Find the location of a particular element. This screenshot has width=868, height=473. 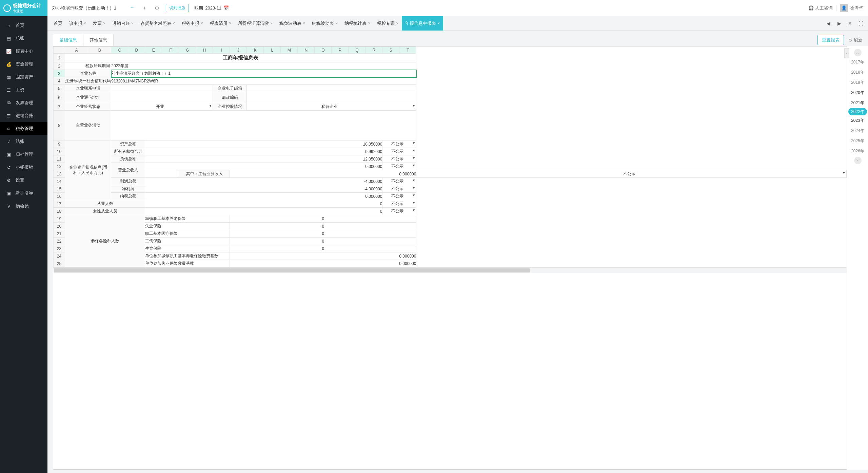

column-header: H is located at coordinates (204, 50).